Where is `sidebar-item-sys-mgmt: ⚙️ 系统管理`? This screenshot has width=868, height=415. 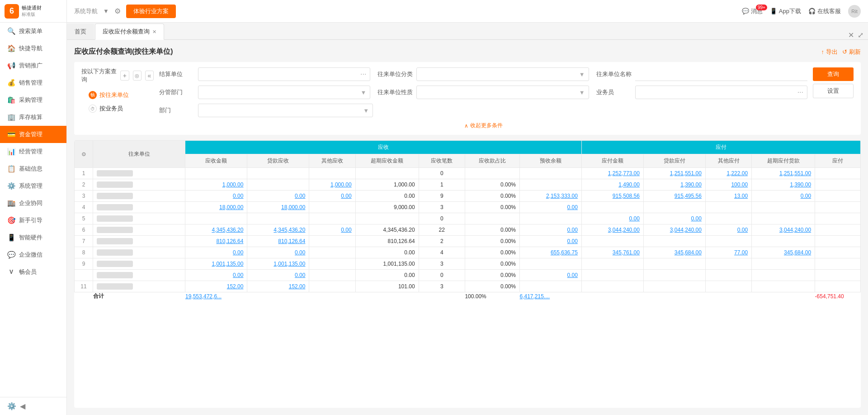
sidebar-item-sys-mgmt: ⚙️ 系统管理 is located at coordinates (33, 186).